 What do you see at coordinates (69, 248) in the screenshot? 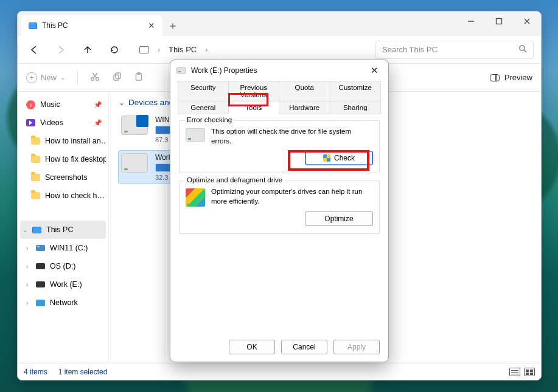
I see `sidebar-label: WIN11 (C:)` at bounding box center [69, 248].